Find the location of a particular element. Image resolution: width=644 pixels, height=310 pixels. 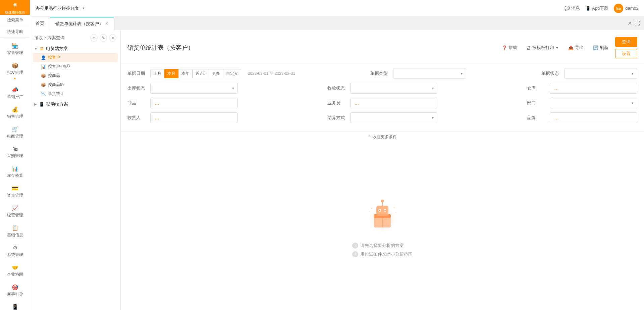

close-window-button: ✕ is located at coordinates (630, 23).